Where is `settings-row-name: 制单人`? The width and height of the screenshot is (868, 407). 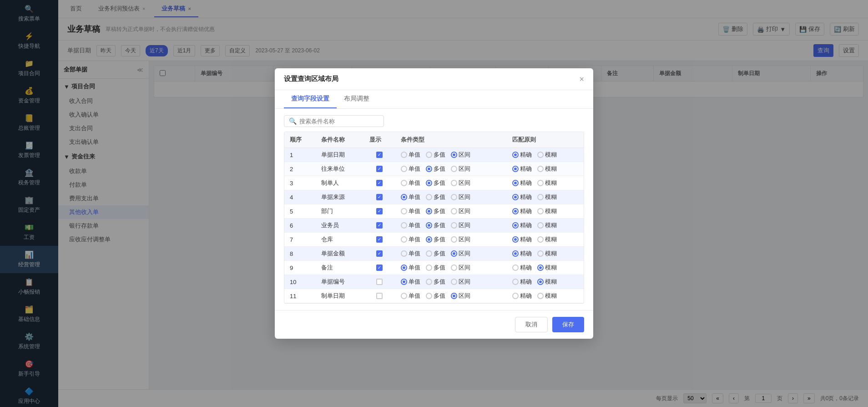 settings-row-name: 制单人 is located at coordinates (339, 183).